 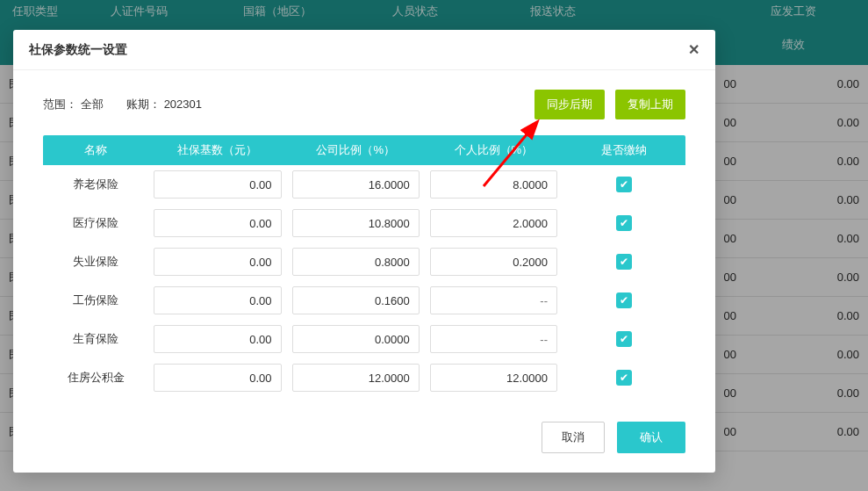 I want to click on table-row: 医疗保险✔, so click(x=364, y=223).